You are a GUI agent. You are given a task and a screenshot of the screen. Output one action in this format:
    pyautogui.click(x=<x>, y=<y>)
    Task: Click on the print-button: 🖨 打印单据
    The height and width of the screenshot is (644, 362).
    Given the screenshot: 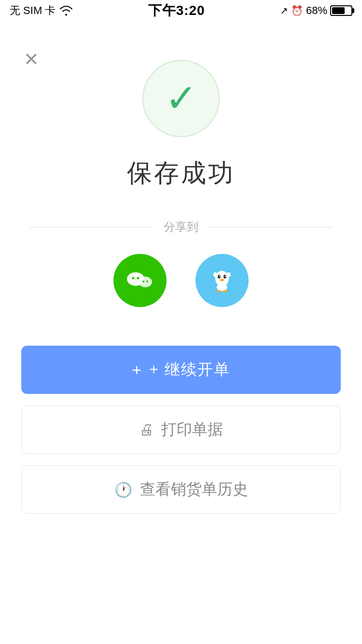 What is the action you would take?
    pyautogui.click(x=181, y=430)
    